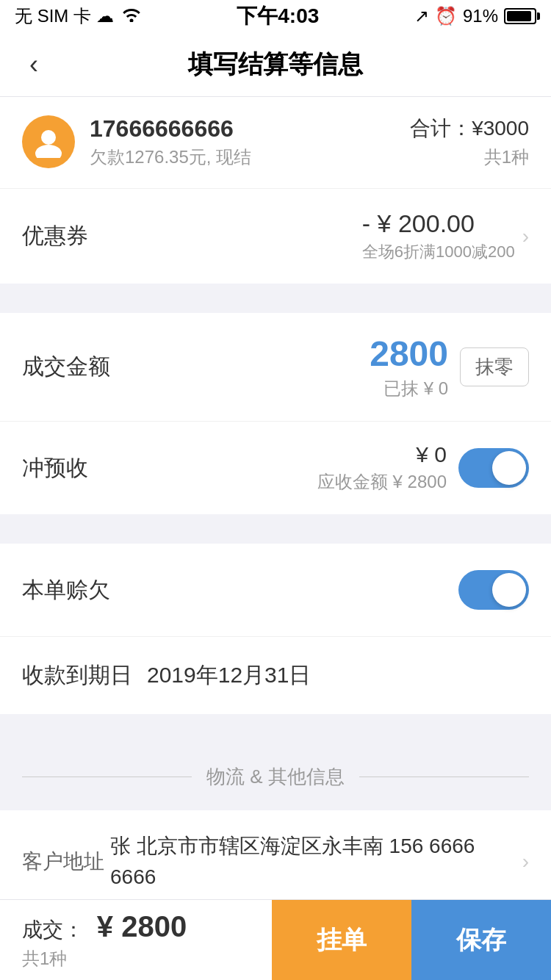 The width and height of the screenshot is (551, 980). What do you see at coordinates (408, 389) in the screenshot?
I see `amount-erased: 已抹 ¥ 0` at bounding box center [408, 389].